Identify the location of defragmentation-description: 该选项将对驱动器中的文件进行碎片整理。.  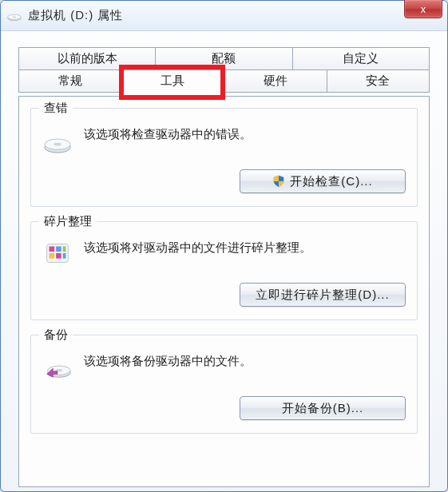
(244, 246).